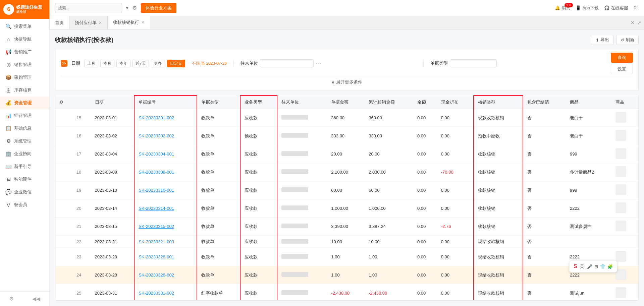  Describe the element at coordinates (627, 40) in the screenshot. I see `refresh-button: ↺ 刷新` at that location.